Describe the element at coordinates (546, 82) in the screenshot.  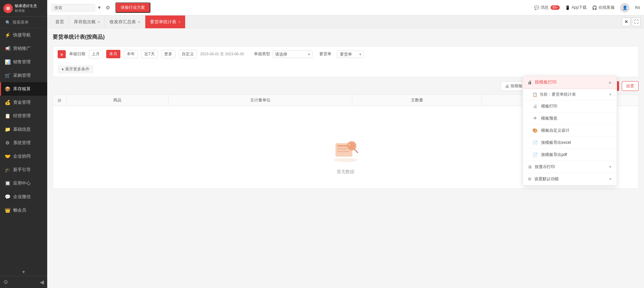
I see `dropdown-title: 按模板打印` at that location.